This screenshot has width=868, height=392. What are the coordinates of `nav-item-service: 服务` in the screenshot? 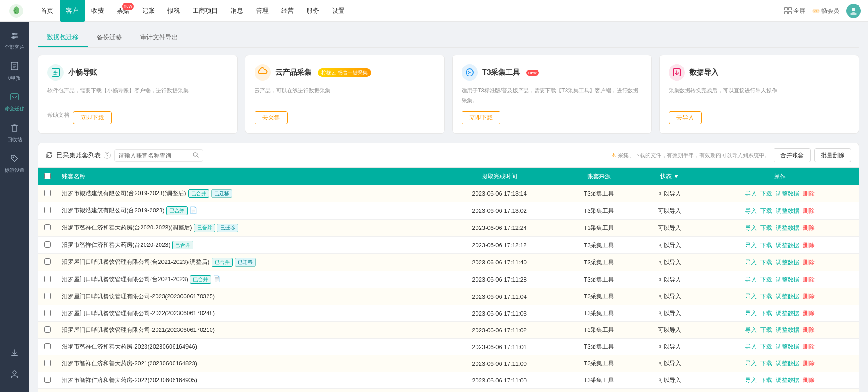 It's located at (313, 11).